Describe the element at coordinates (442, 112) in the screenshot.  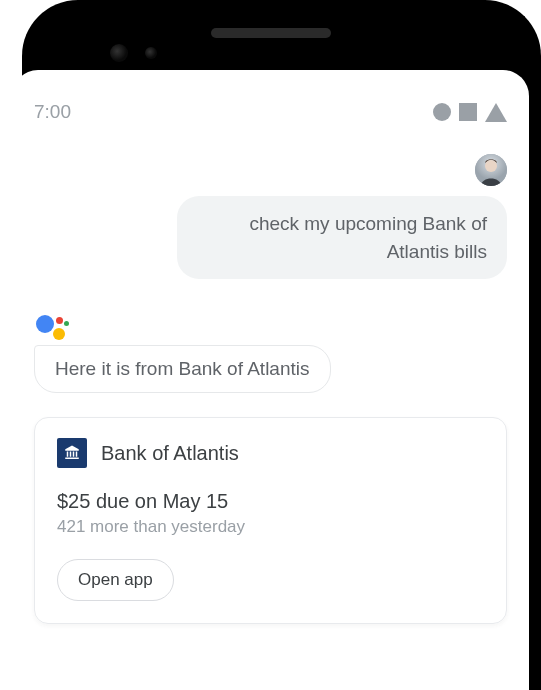
I see `status-circle-icon` at that location.